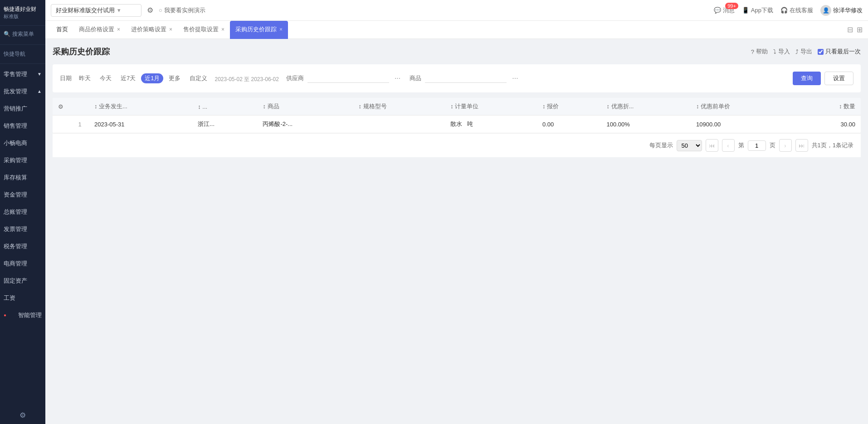 The image size is (868, 424). Describe the element at coordinates (23, 195) in the screenshot. I see `sidebar-item-finance: 资金管理` at that location.